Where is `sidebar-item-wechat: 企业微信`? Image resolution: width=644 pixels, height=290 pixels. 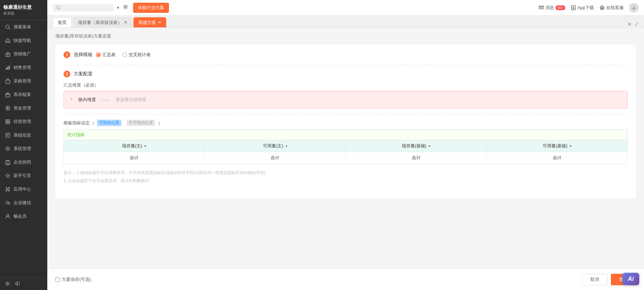
sidebar-item-wechat: 企业微信 is located at coordinates (24, 203).